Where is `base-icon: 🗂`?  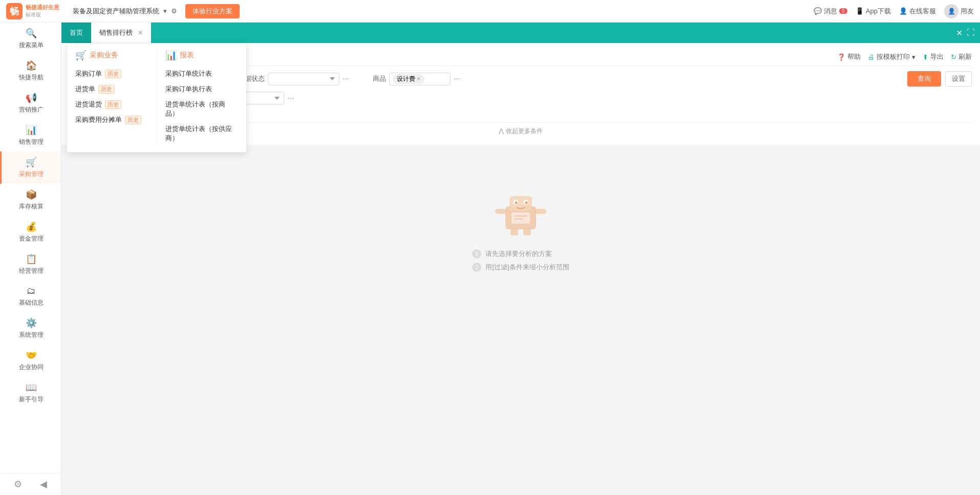
base-icon: 🗂 is located at coordinates (31, 291).